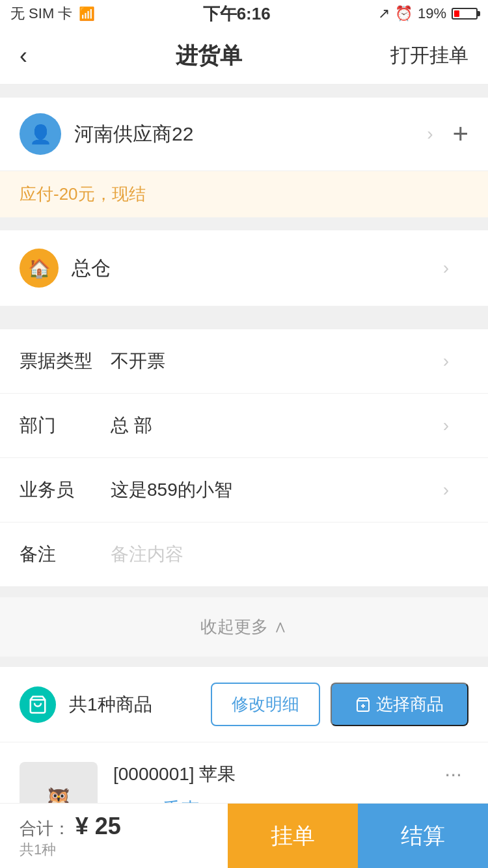 This screenshot has height=868, width=488. I want to click on salesperson-label: 业务员, so click(59, 490).